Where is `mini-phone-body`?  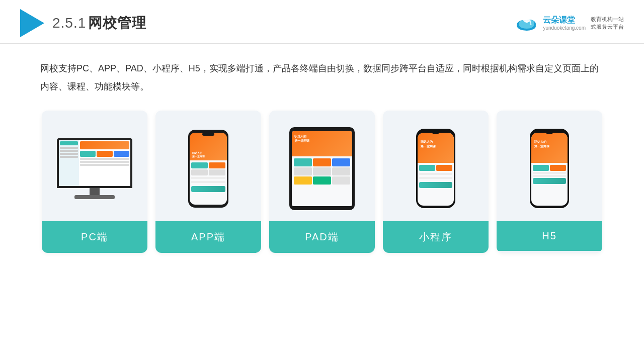 mini-phone-body is located at coordinates (436, 176).